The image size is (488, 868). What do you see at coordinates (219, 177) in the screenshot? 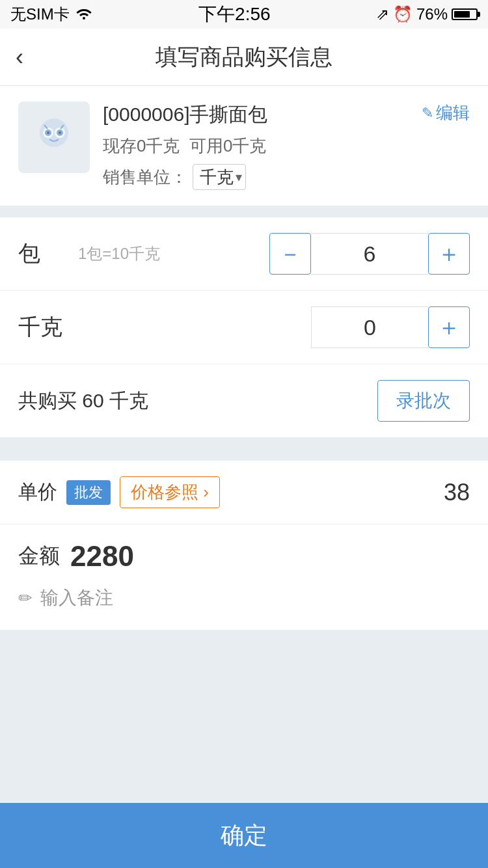
I see `unit-select-wrap: 千克` at bounding box center [219, 177].